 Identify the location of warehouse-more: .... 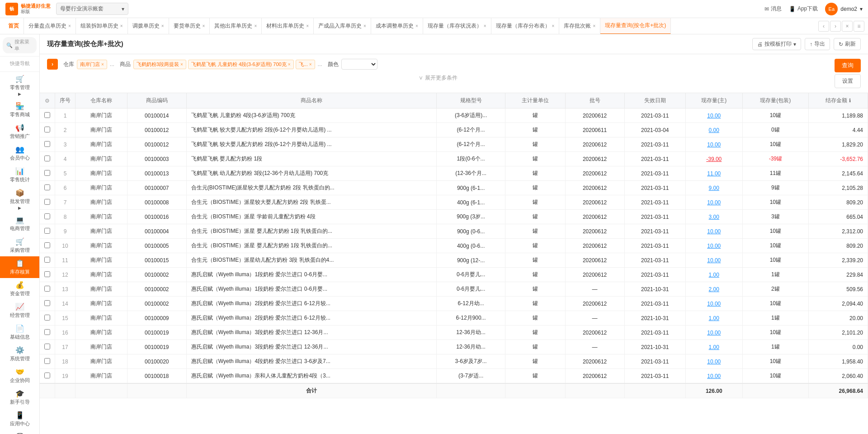
(112, 64).